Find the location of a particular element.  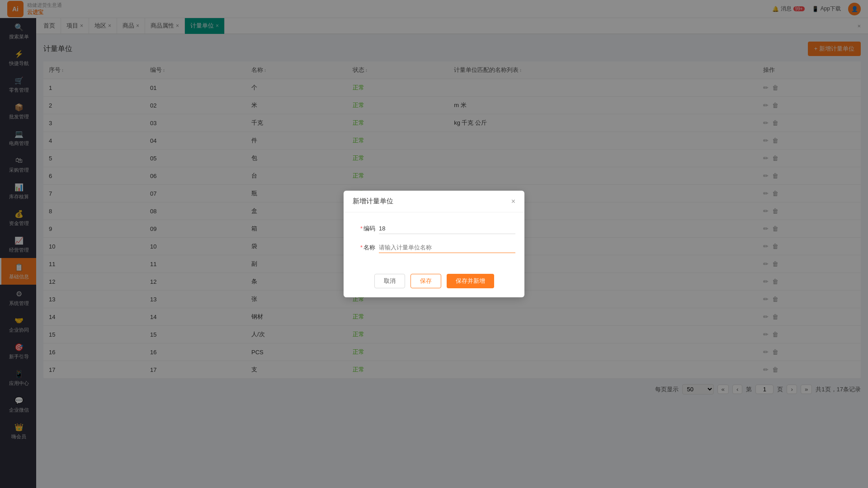

code-form-row: *编码 is located at coordinates (434, 229).